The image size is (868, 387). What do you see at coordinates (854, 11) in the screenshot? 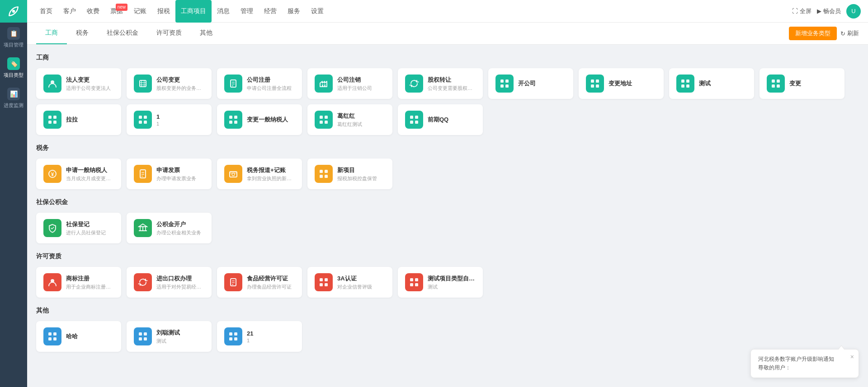
I see `avatar: U` at bounding box center [854, 11].